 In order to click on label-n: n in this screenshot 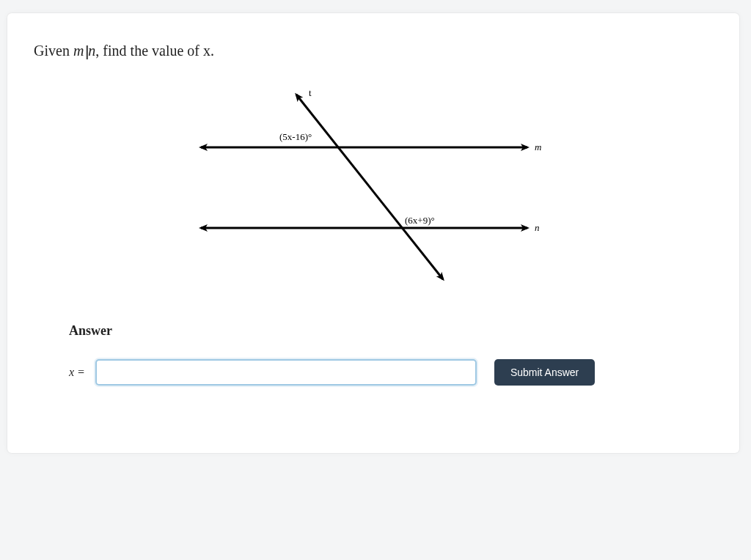, I will do `click(537, 227)`.